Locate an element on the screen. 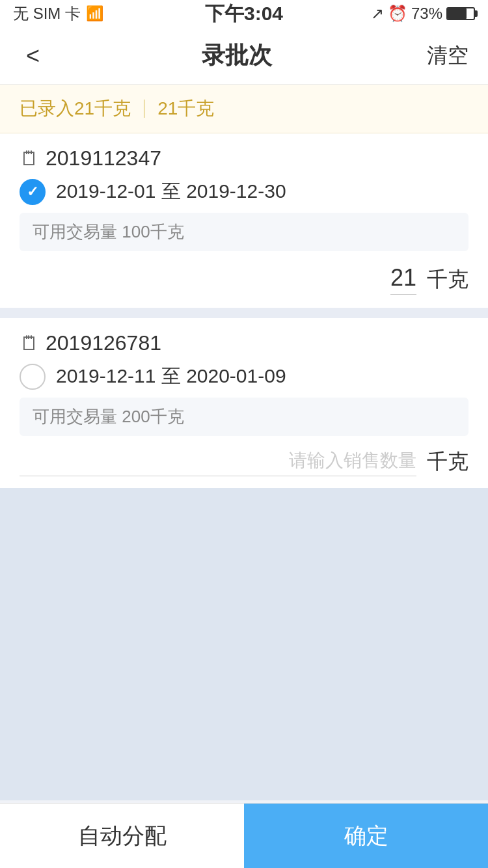 The height and width of the screenshot is (868, 488). bottom-bar: 自动分配 确定 is located at coordinates (244, 835).